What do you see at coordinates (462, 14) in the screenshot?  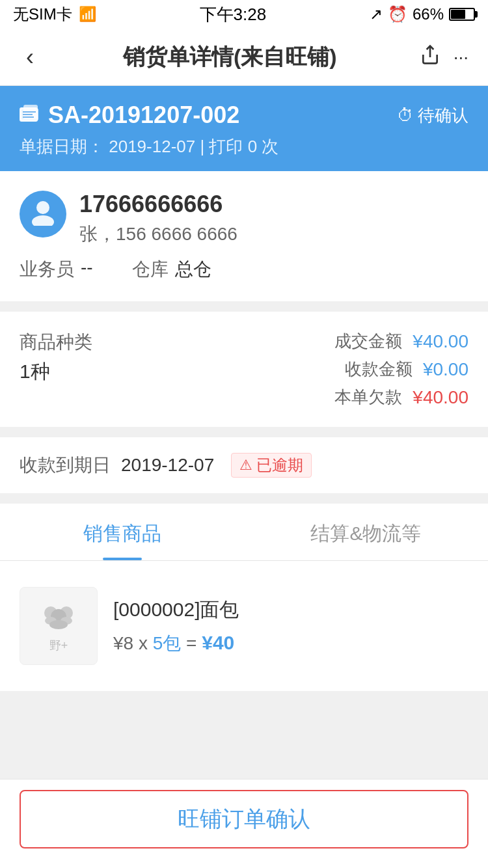 I see `battery-icon` at bounding box center [462, 14].